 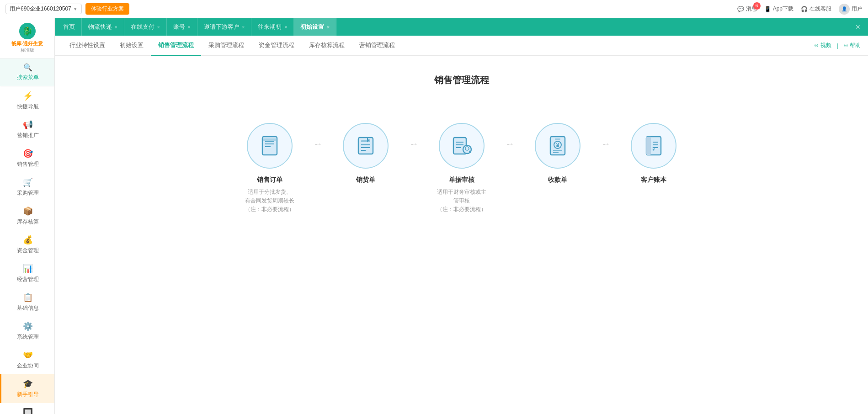 What do you see at coordinates (654, 180) in the screenshot?
I see `flow-label-account-book: 客户账本` at bounding box center [654, 180].